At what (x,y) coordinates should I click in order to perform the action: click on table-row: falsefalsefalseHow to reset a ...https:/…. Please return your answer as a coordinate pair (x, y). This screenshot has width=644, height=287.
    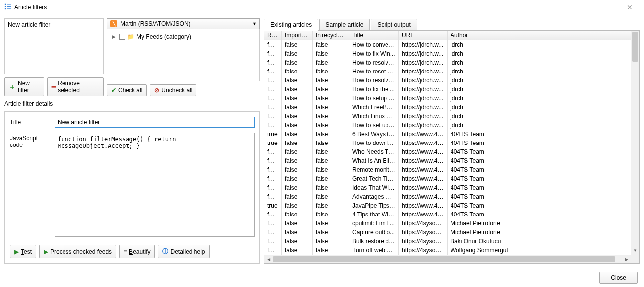
    Looking at the image, I should click on (451, 72).